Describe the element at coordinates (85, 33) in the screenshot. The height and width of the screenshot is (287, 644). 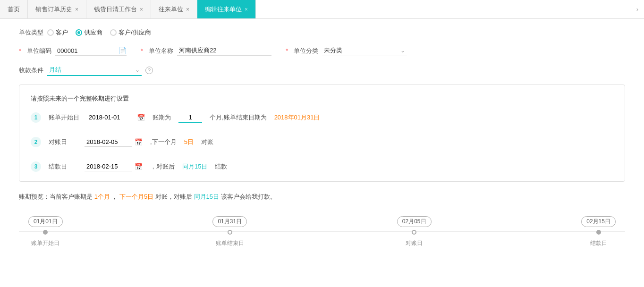
I see `unit-type-field: 单位类型 客户 供应商 客户/供应商` at that location.